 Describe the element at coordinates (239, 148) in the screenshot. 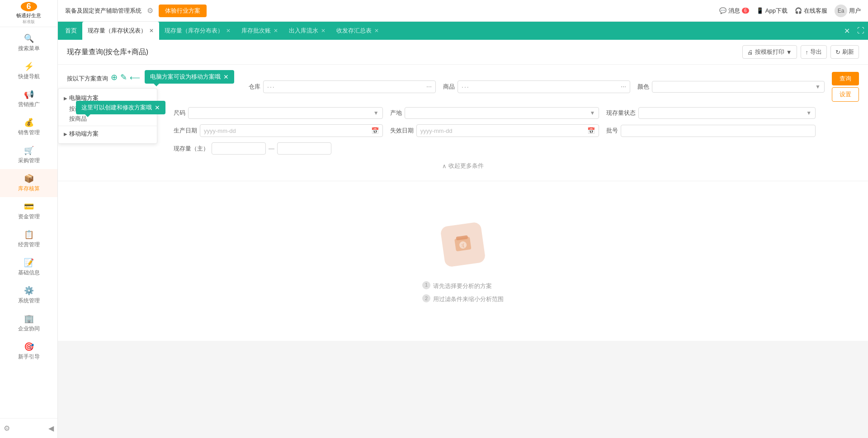

I see `stock-qty-min` at that location.